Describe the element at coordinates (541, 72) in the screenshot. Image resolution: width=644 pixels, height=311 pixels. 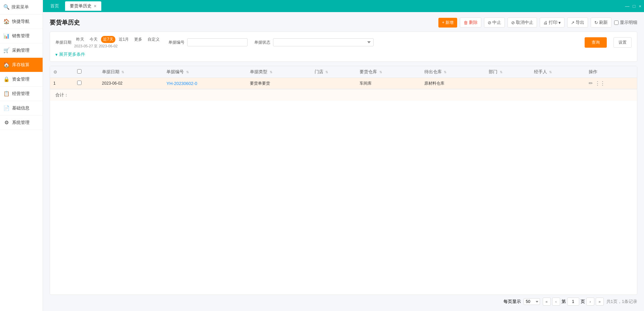
I see `col-handler-label: 经手人` at that location.